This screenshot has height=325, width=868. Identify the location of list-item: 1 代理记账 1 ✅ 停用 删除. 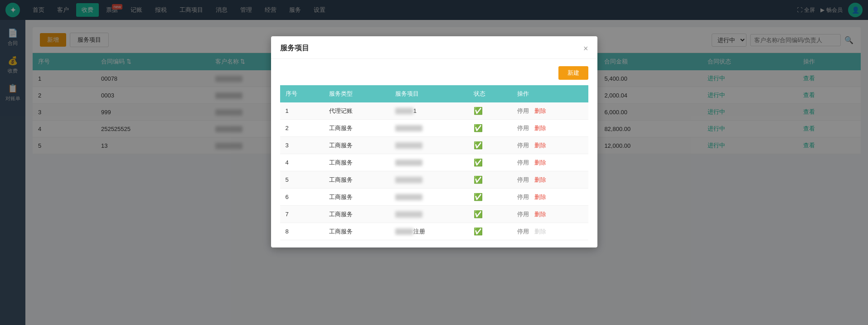
(434, 111).